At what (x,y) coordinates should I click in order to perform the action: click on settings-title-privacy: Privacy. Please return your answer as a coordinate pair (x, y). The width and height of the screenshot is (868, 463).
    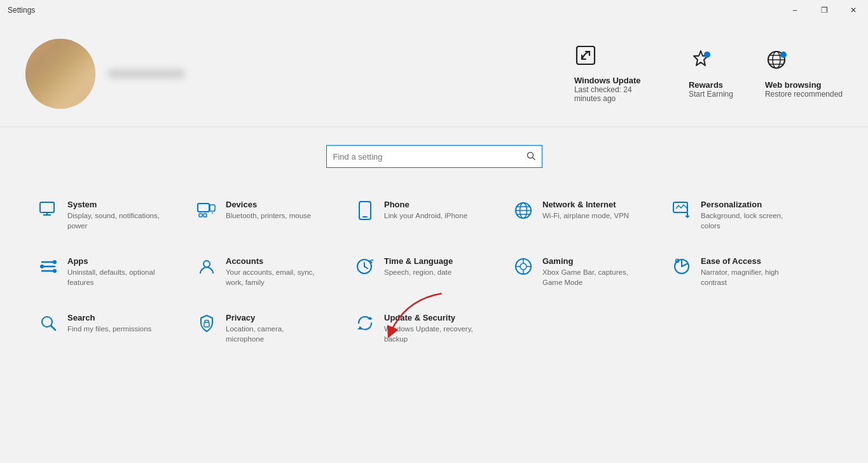
    Looking at the image, I should click on (273, 318).